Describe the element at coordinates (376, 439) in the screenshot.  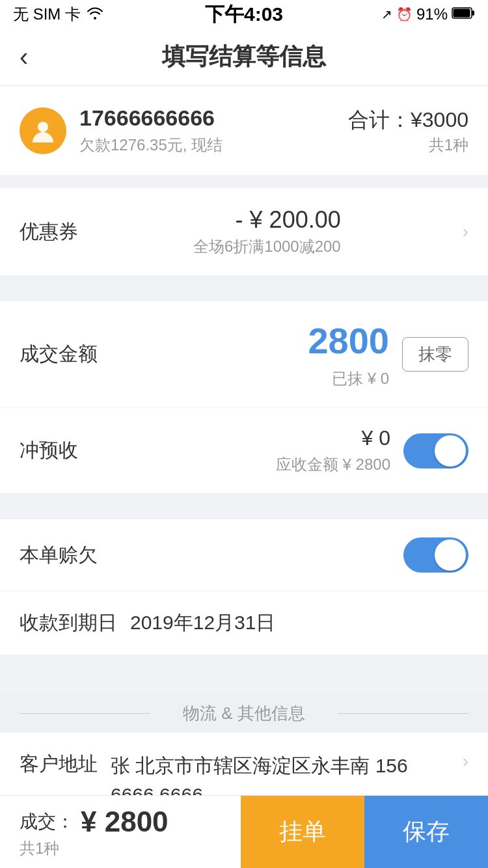
I see `prepayment-amount: ¥ 0` at that location.